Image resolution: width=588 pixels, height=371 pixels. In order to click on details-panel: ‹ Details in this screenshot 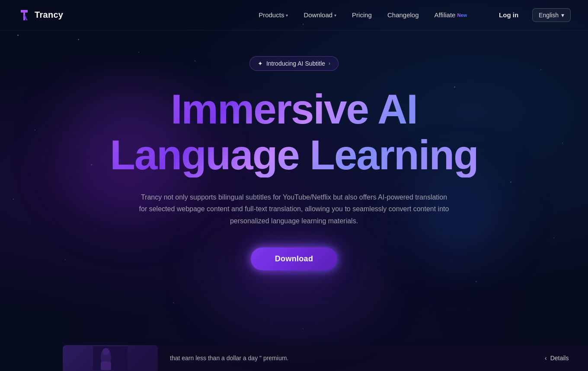, I will do `click(562, 358)`.